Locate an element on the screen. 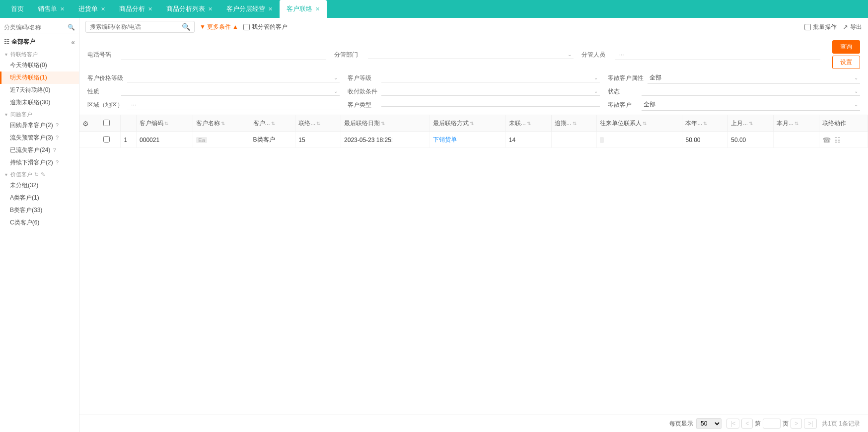 This screenshot has width=868, height=432. query-button: 查询 is located at coordinates (846, 47).